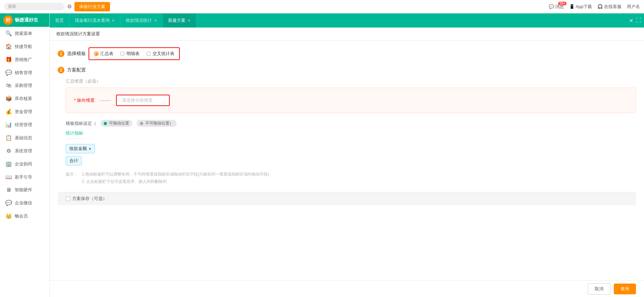 The height and width of the screenshot is (297, 644). Describe the element at coordinates (81, 123) in the screenshot. I see `metrics-config-label: 模板指标设定（` at that location.